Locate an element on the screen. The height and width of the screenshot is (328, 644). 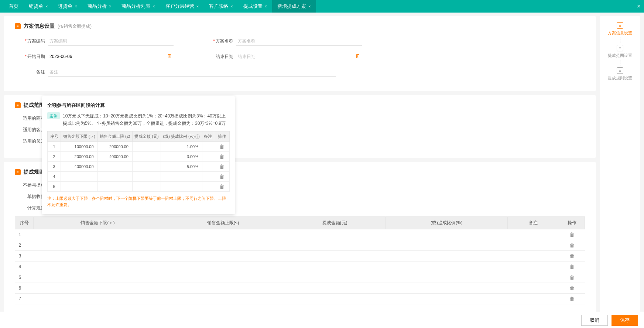
table-row: 3400000.005.00%🗑 is located at coordinates (139, 166).